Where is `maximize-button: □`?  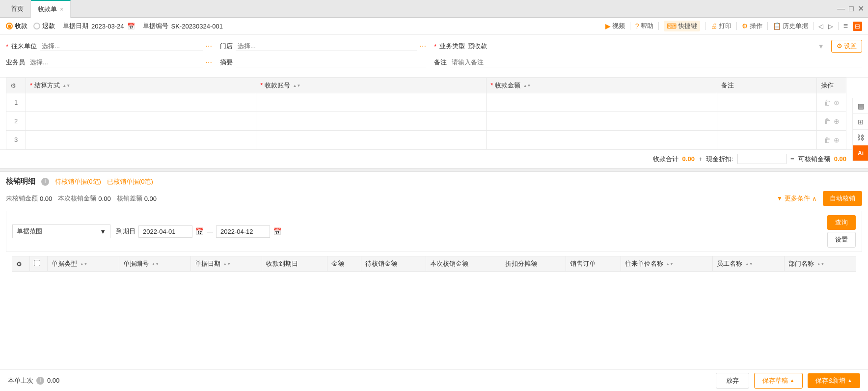
maximize-button: □ is located at coordinates (851, 9).